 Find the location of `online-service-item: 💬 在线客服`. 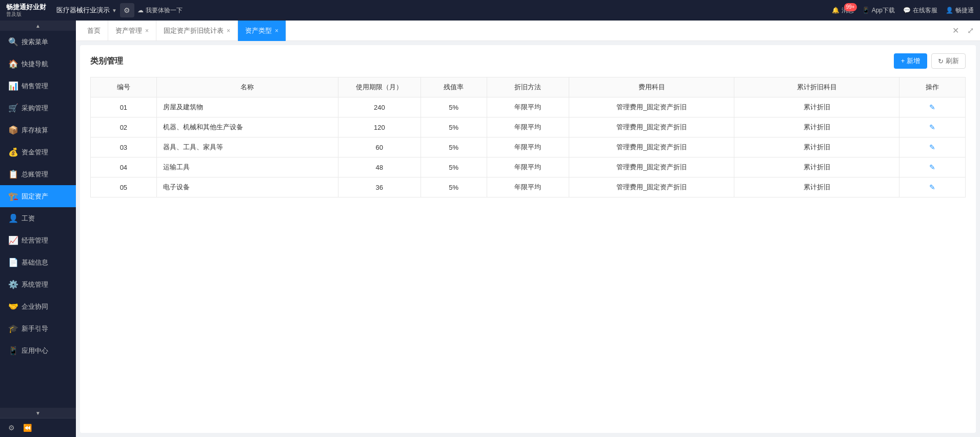

online-service-item: 💬 在线客服 is located at coordinates (920, 10).